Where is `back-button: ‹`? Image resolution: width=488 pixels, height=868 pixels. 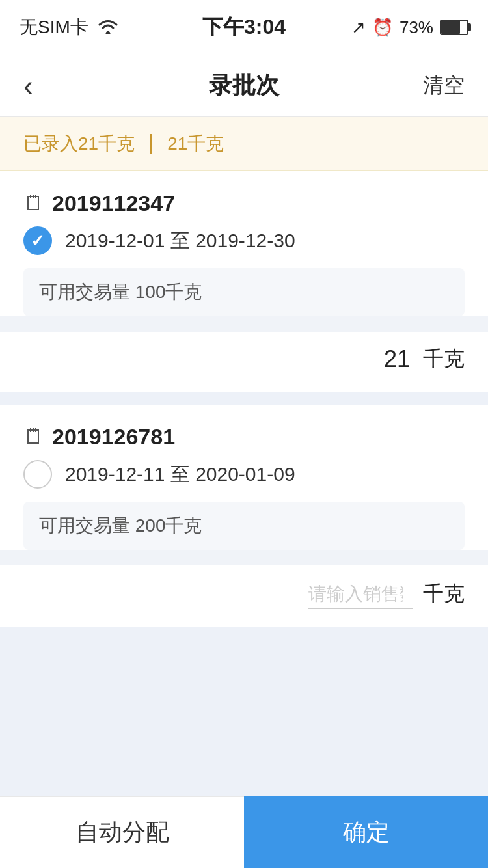 back-button: ‹ is located at coordinates (29, 86).